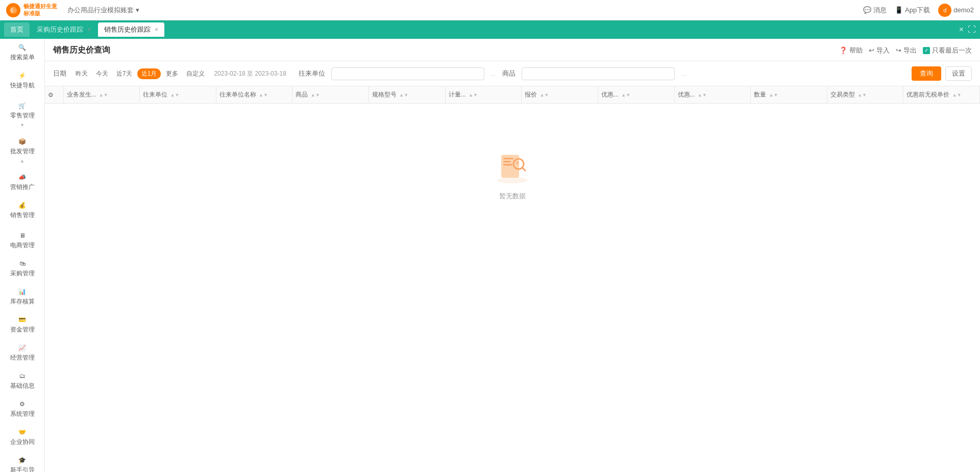 The height and width of the screenshot is (472, 980). Describe the element at coordinates (913, 10) in the screenshot. I see `app-download-button: 📱 App下载` at that location.